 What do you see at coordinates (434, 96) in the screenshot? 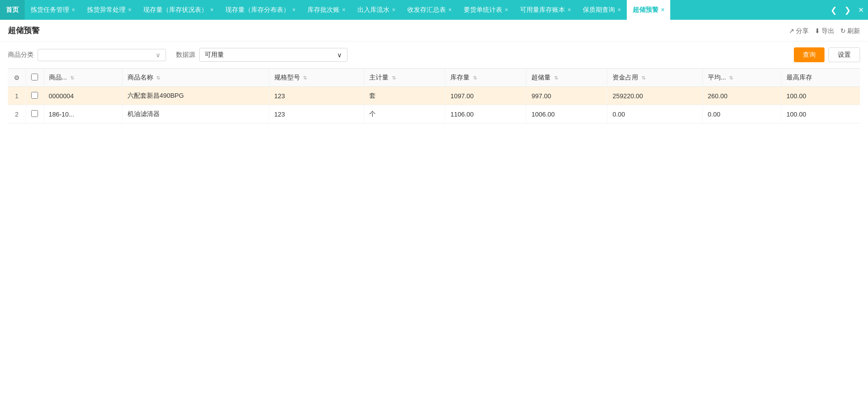
I see `data-table: ⚙ 商品... ⇅ 商品名称 ⇅ 规格型号 ⇅` at bounding box center [434, 96].